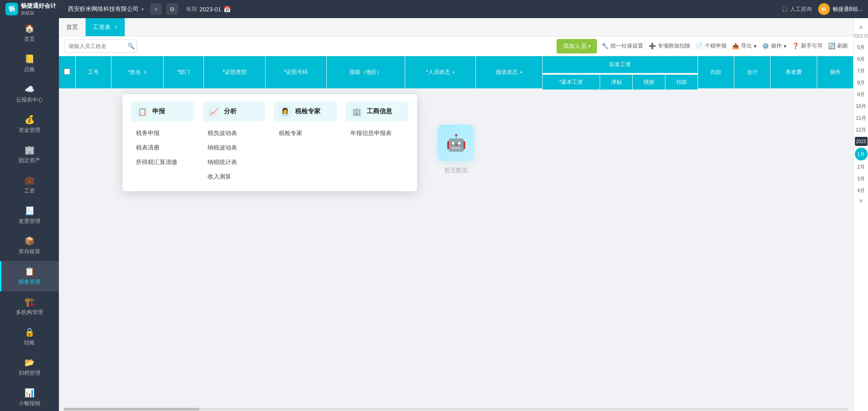  I want to click on right-panel-month-9: 9月, so click(861, 94).